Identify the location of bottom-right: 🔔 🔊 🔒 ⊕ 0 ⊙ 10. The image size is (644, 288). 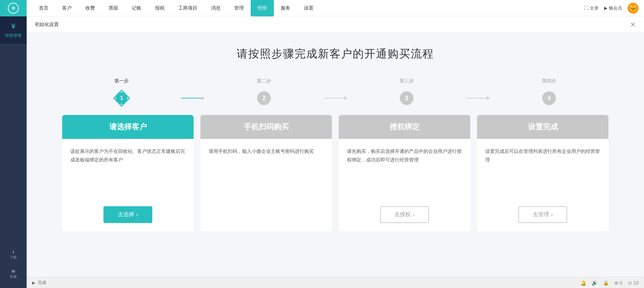
(610, 283).